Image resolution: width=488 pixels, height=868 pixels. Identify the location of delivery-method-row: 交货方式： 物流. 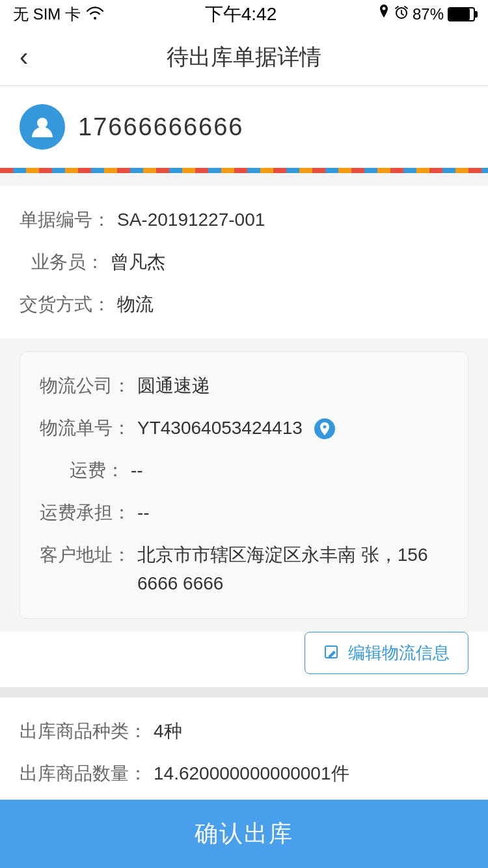
(244, 305).